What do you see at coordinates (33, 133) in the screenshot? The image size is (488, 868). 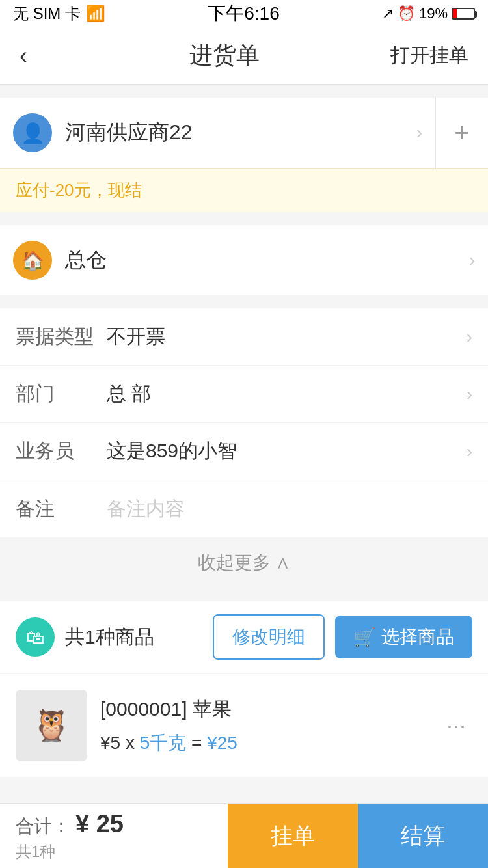 I see `person-icon: 👤` at bounding box center [33, 133].